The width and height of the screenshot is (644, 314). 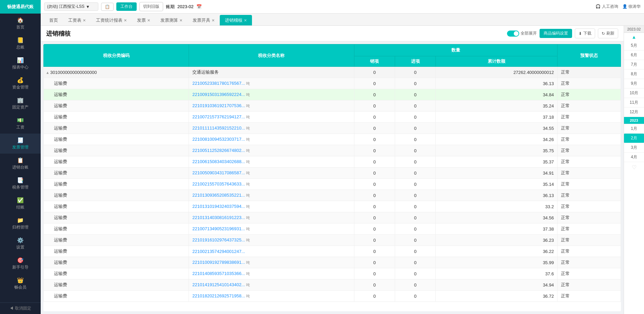 What do you see at coordinates (20, 104) in the screenshot?
I see `sidebar-item-assets: 🏢 固定资产` at bounding box center [20, 104].